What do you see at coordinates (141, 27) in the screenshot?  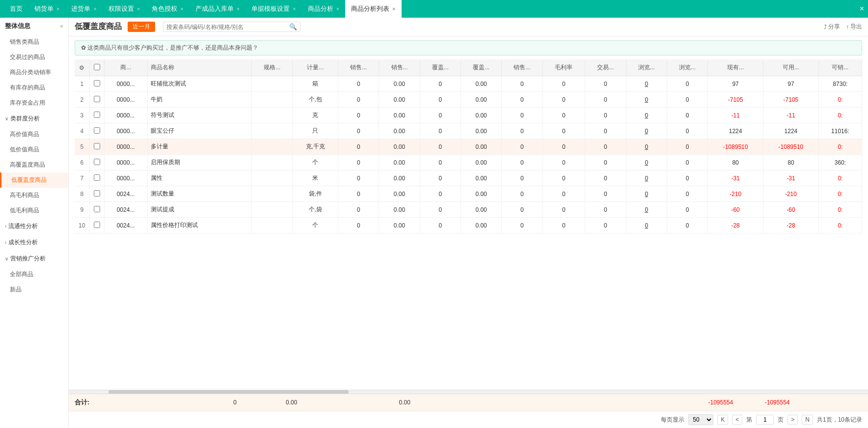 I see `filter-recent-month-button: 近一月` at bounding box center [141, 27].